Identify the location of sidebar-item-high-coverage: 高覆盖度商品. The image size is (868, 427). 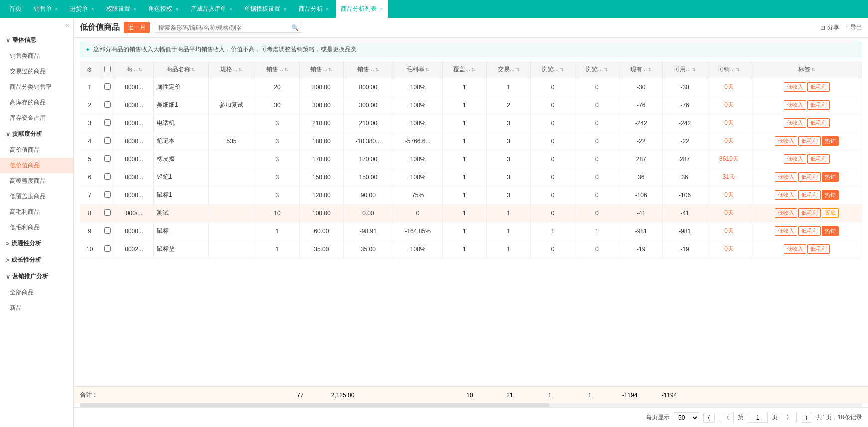
(37, 181).